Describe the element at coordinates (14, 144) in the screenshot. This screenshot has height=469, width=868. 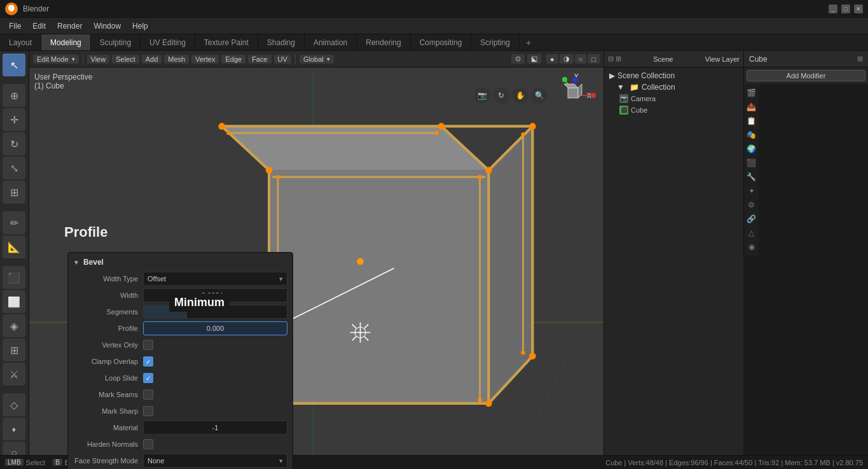
I see `tool-rotate: ↻` at that location.